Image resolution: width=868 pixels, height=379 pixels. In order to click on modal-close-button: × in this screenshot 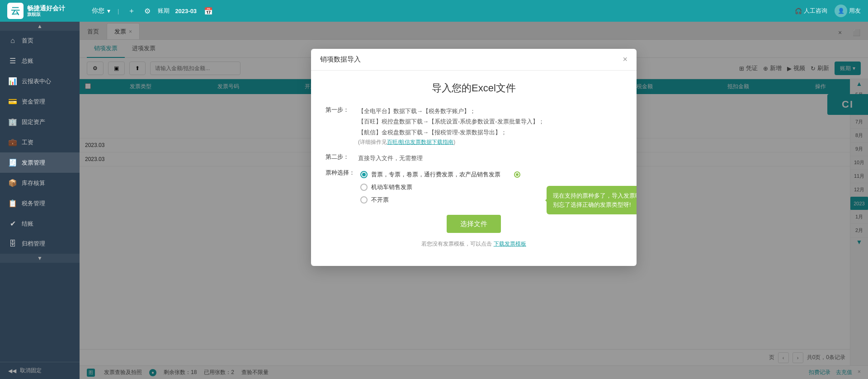, I will do `click(625, 60)`.